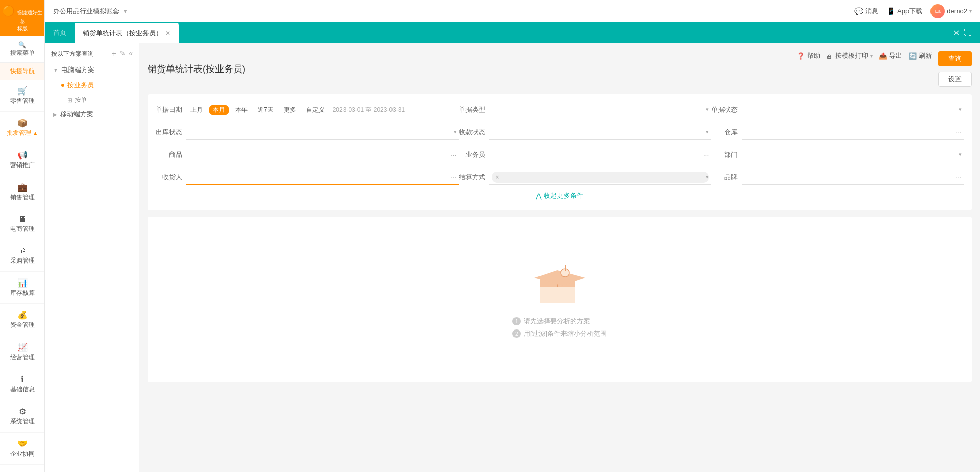 This screenshot has width=980, height=472. Describe the element at coordinates (957, 33) in the screenshot. I see `close-window-icon: ✕` at that location.